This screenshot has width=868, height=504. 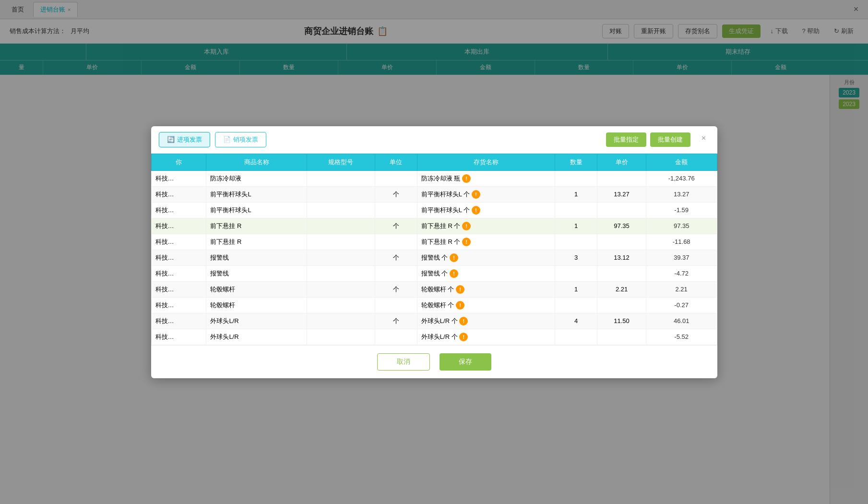 What do you see at coordinates (486, 179) in the screenshot?
I see `cell-stock: 防冻冷却液 瓶 !` at bounding box center [486, 179].